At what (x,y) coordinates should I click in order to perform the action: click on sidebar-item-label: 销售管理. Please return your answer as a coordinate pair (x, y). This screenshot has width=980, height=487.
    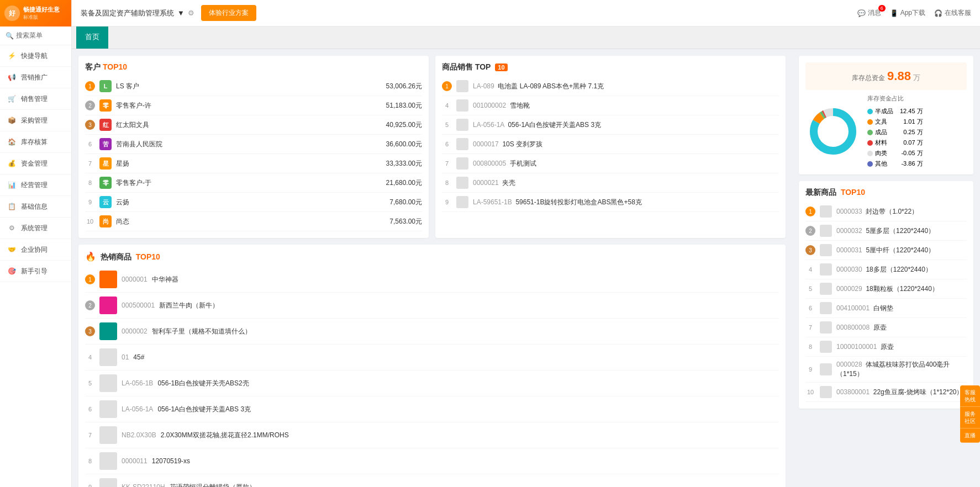
    Looking at the image, I should click on (34, 99).